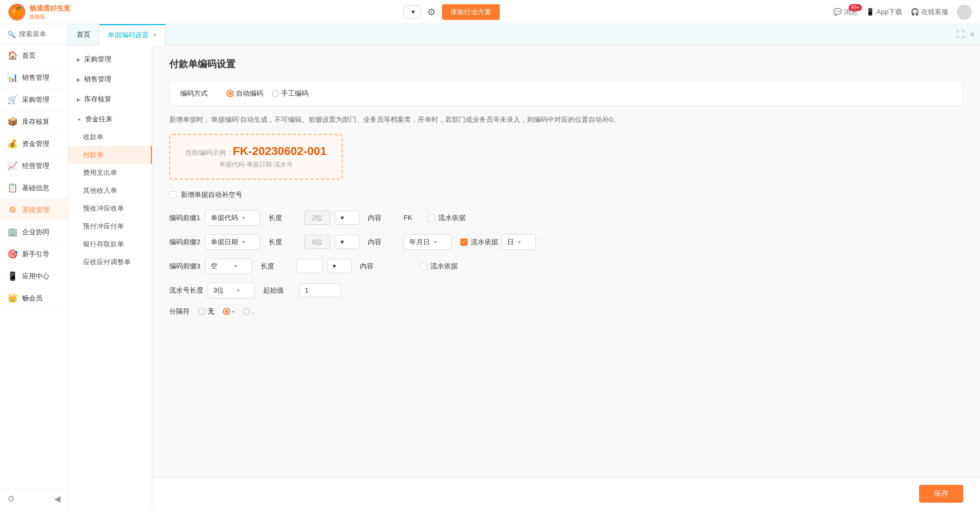  What do you see at coordinates (310, 266) in the screenshot?
I see `length3-input` at bounding box center [310, 266].